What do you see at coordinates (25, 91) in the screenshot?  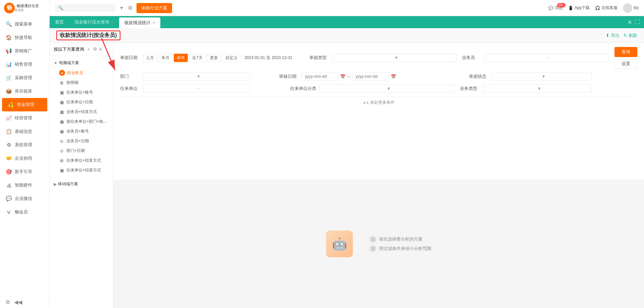 I see `sidebar-item-inventory: 📦 库存核算` at bounding box center [25, 91].